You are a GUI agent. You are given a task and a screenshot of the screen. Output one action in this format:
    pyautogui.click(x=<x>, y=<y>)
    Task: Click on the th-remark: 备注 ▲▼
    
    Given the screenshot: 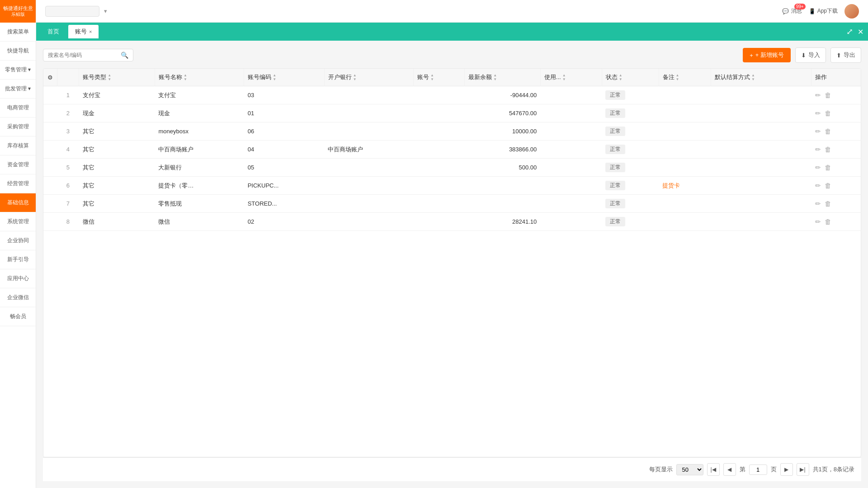 What is the action you would take?
    pyautogui.click(x=684, y=78)
    